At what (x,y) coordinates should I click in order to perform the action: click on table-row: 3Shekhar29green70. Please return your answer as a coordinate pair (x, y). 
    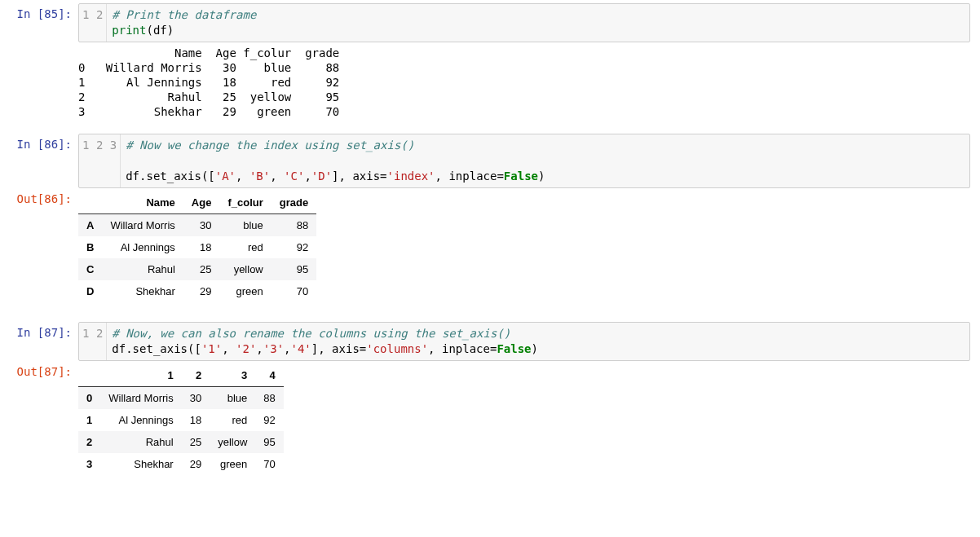
    Looking at the image, I should click on (181, 464).